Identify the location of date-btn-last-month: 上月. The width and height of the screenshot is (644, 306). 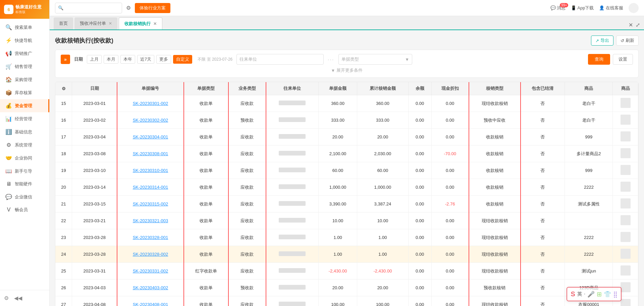
(94, 59).